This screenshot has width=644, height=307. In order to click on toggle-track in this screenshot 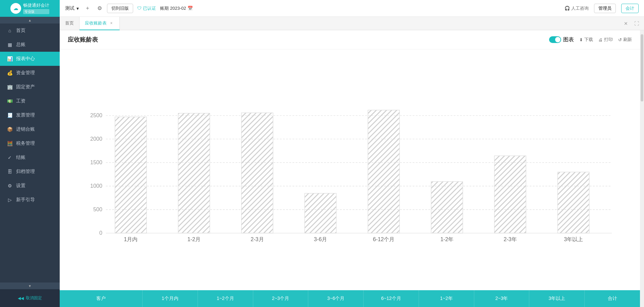, I will do `click(555, 40)`.